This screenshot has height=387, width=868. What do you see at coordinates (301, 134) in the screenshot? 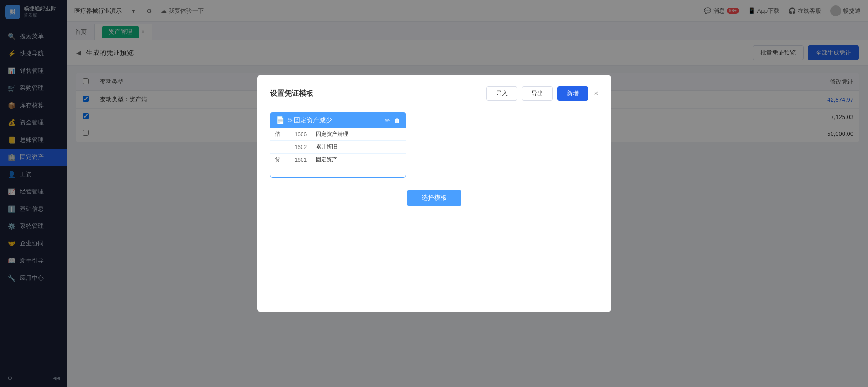
I see `entry-code: 1606` at bounding box center [301, 134].